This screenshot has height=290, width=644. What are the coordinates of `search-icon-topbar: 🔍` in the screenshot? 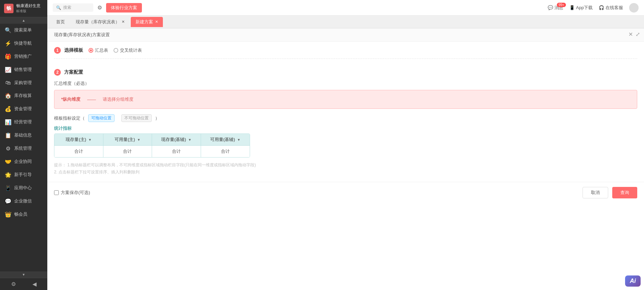 It's located at (59, 8).